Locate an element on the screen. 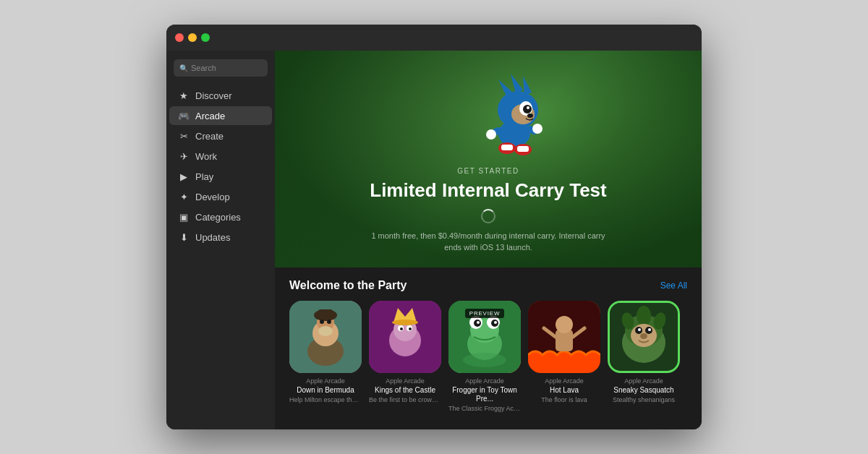 Image resolution: width=868 pixels, height=454 pixels. game-publisher-1: Apple Arcade is located at coordinates (405, 381).